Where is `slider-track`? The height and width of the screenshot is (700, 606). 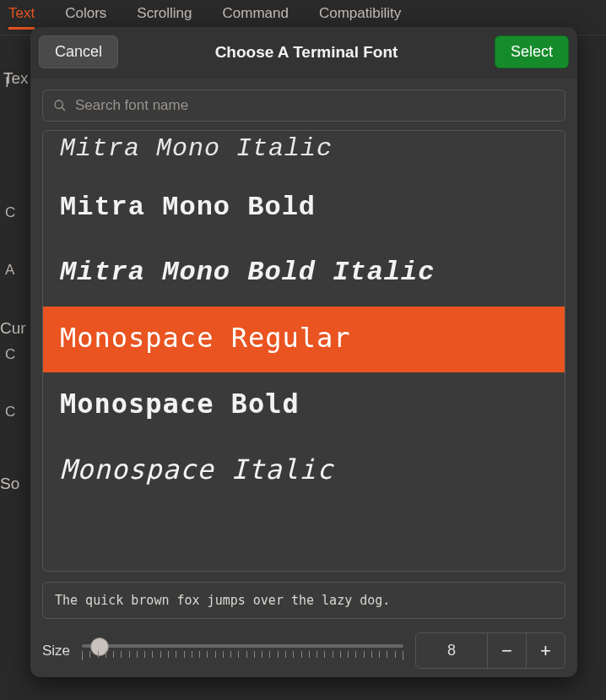 slider-track is located at coordinates (243, 646).